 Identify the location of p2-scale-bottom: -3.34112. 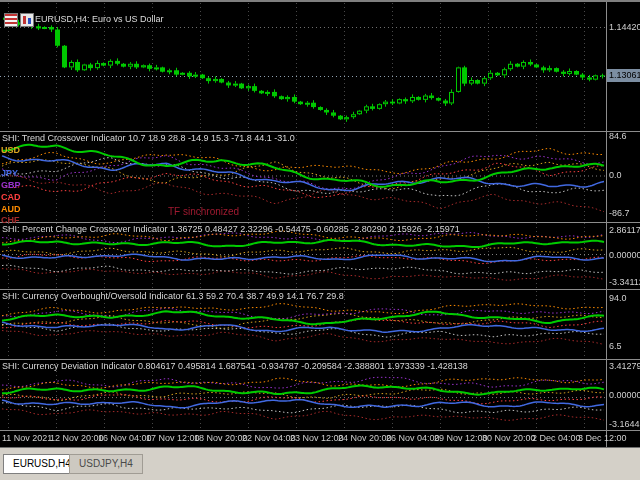
(624, 282).